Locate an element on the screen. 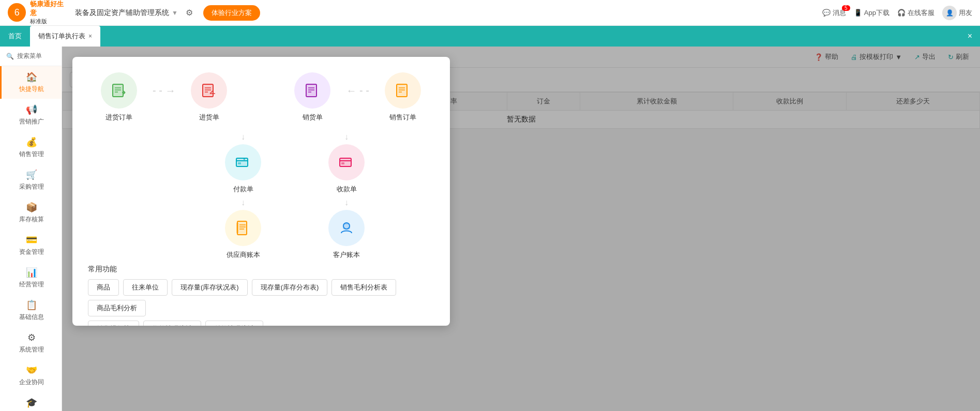 This screenshot has height=411, width=980. common-functions-row-1: 商品 往来单位 现存量(库存状况表) 现存量(库存分布表) 销售毛利分析表 商品… is located at coordinates (261, 298).